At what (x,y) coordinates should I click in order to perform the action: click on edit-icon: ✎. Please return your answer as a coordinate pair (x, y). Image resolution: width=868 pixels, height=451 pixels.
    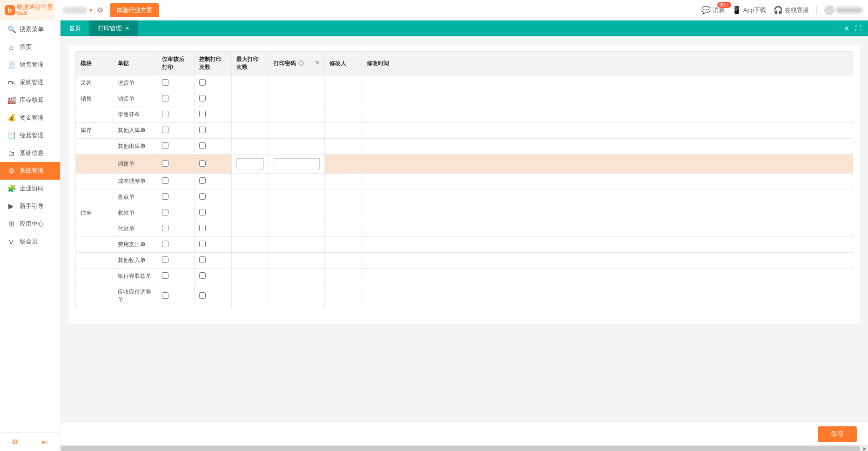
    Looking at the image, I should click on (317, 63).